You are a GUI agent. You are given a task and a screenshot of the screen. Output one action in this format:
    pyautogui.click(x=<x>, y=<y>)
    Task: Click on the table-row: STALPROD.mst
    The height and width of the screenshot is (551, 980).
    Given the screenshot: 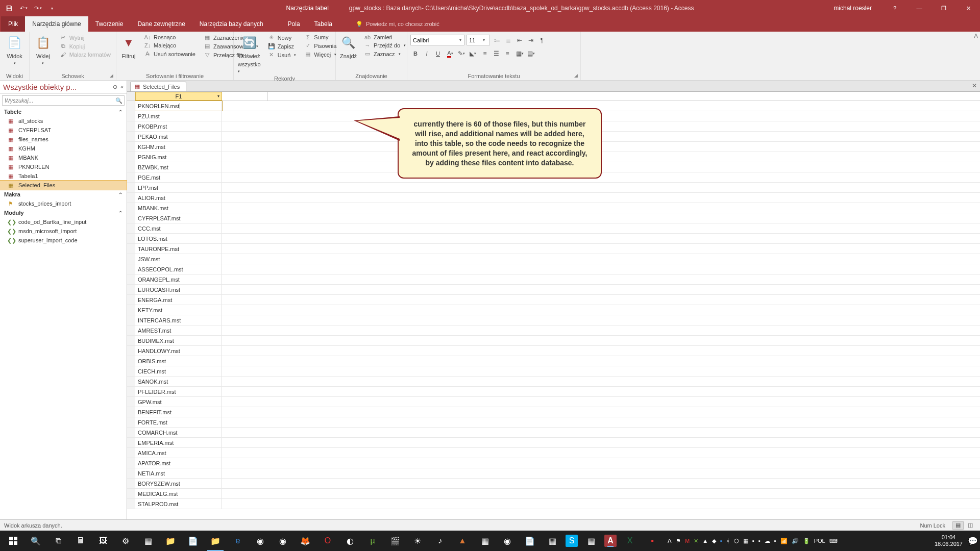 What is the action you would take?
    pyautogui.click(x=553, y=504)
    